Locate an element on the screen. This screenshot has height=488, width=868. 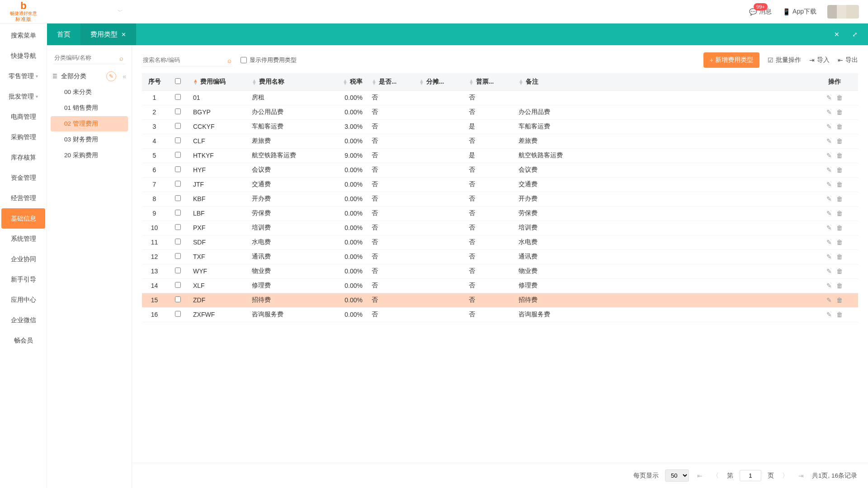
col-name: ▲▼费用名称 is located at coordinates (286, 82).